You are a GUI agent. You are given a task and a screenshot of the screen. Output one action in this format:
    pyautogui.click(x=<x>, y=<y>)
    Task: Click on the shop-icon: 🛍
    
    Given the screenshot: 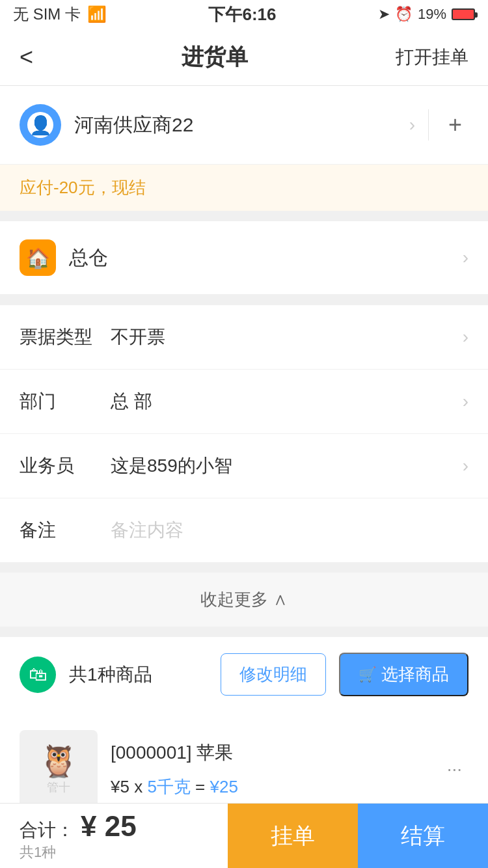 What is the action you would take?
    pyautogui.click(x=38, y=674)
    